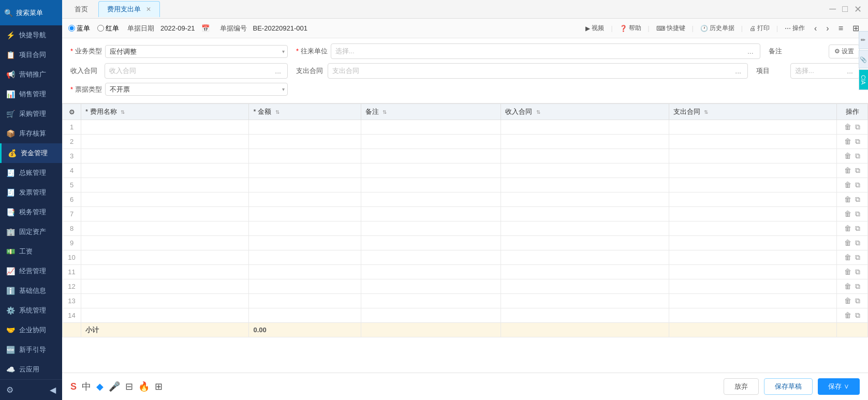 The height and width of the screenshot is (400, 868). Describe the element at coordinates (844, 52) in the screenshot. I see `setting-button: ⚙ 设置` at that location.